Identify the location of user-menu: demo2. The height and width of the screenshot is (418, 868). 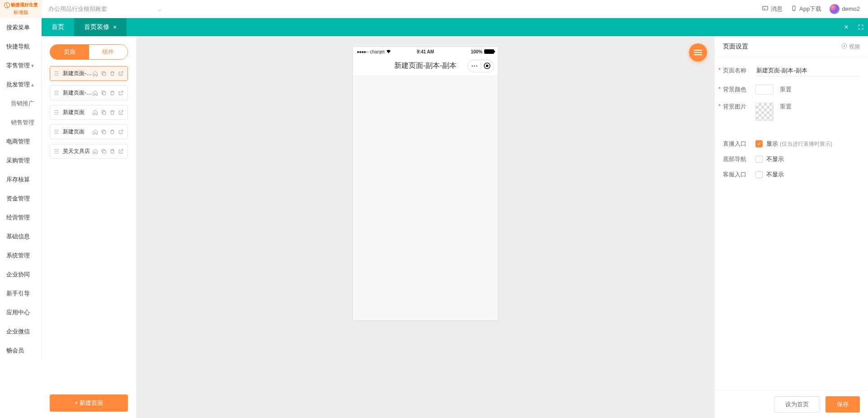
(844, 9).